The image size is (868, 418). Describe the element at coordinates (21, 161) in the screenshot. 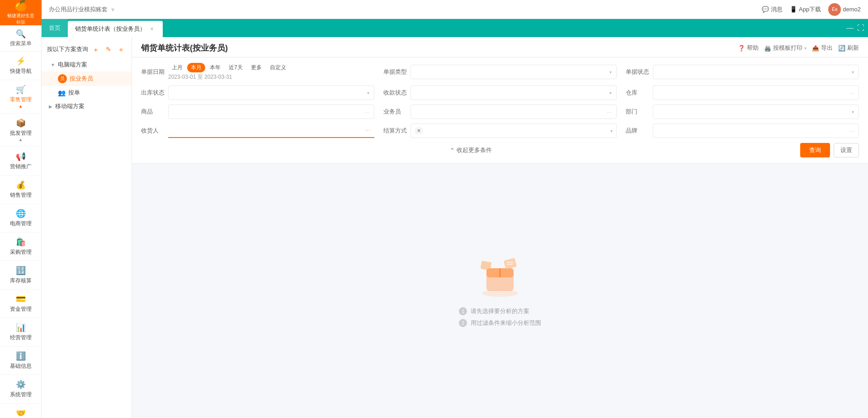

I see `sidebar-item-marketing: 📢 营销推广` at that location.